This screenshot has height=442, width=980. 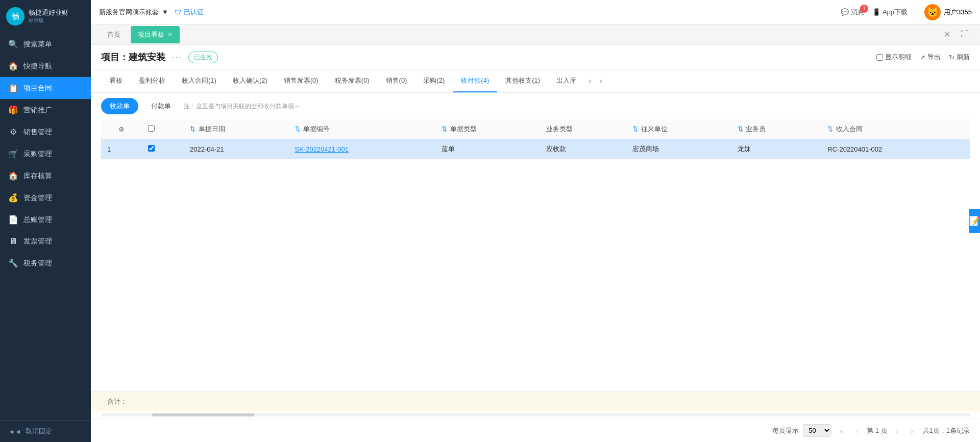 What do you see at coordinates (199, 81) in the screenshot?
I see `sub-tab-income-contract: 收入合同(1)` at bounding box center [199, 81].